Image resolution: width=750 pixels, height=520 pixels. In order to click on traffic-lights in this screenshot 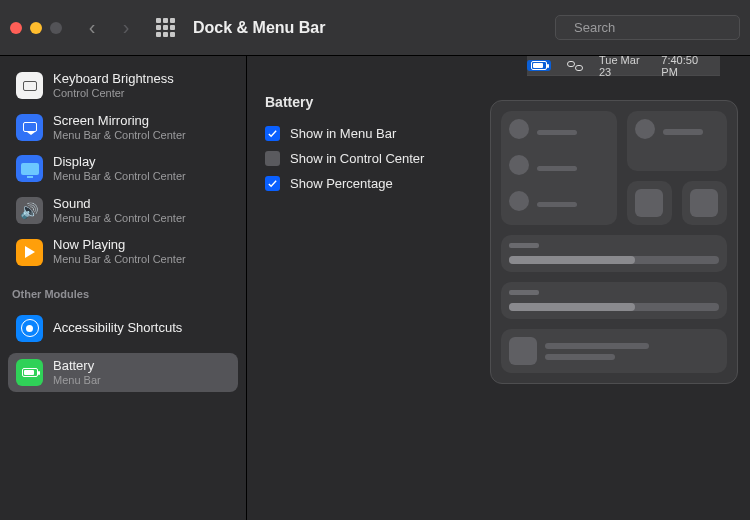, I will do `click(36, 28)`.